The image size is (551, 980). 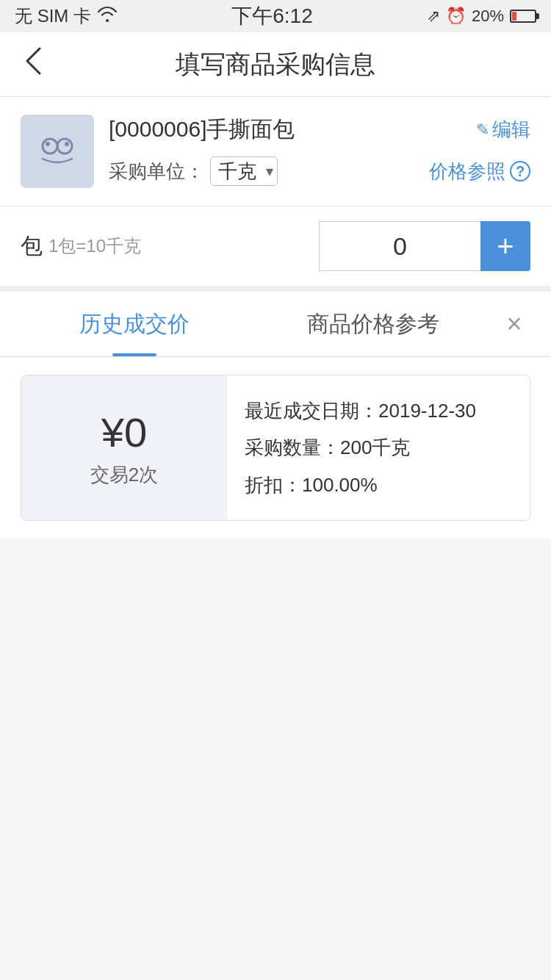 I want to click on discount-value: 100.00%, so click(x=339, y=485).